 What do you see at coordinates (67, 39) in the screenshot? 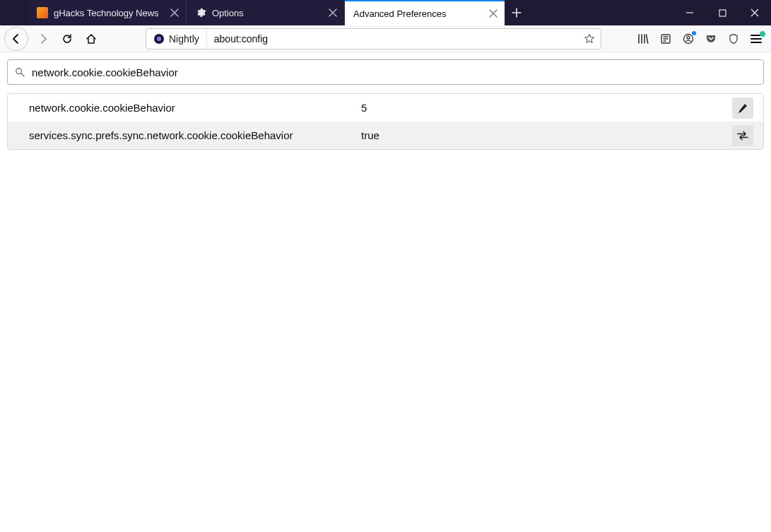
I see `reload-button` at bounding box center [67, 39].